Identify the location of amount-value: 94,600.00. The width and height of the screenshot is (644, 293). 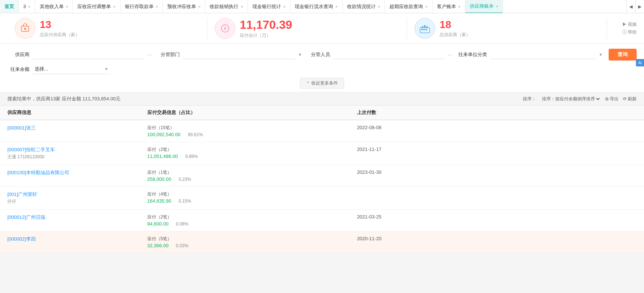
(158, 224).